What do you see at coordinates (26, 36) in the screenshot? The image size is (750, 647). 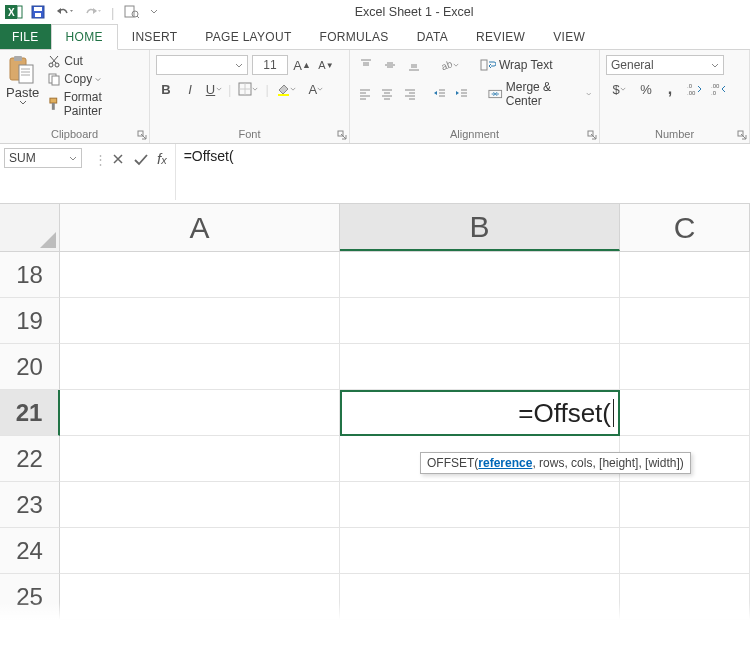 I see `tab-file: FILE` at bounding box center [26, 36].